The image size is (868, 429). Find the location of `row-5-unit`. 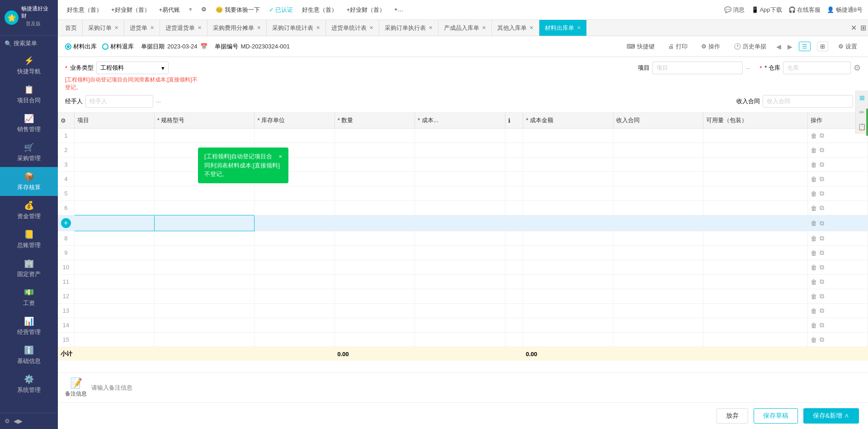

row-5-unit is located at coordinates (295, 194).